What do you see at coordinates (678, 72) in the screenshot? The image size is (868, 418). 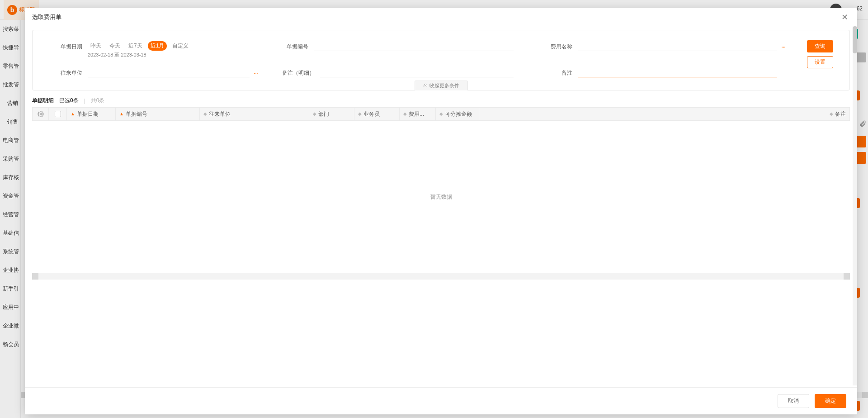 I see `remark-input` at bounding box center [678, 72].